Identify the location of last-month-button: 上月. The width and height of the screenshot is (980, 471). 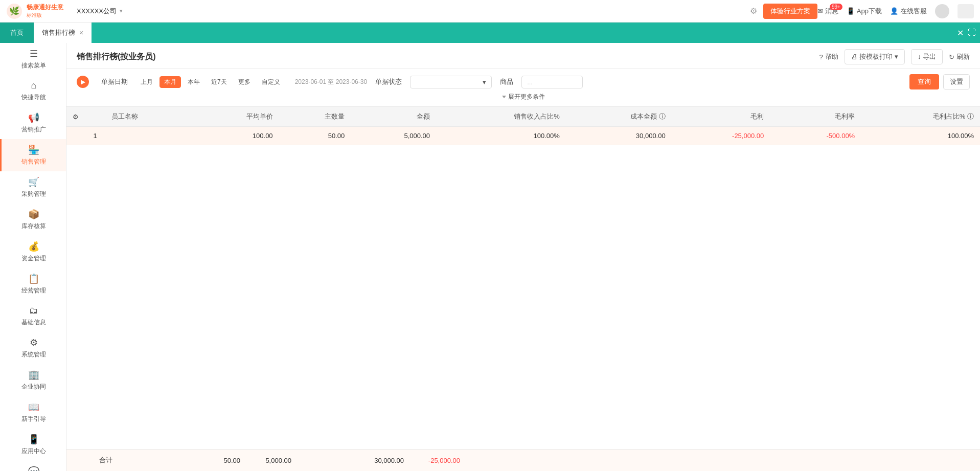
(147, 82).